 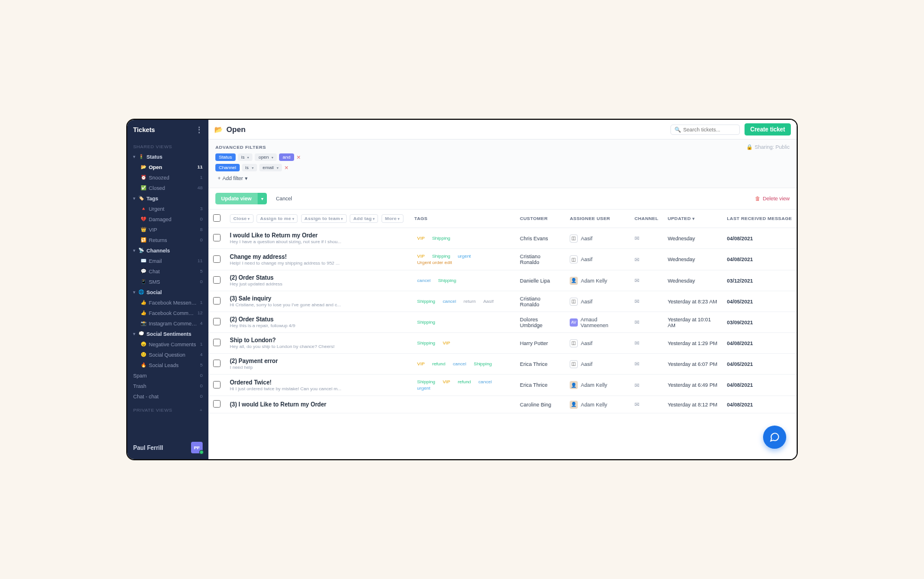 I want to click on bulk-assign-team-button: Assign to team ▾, so click(x=324, y=219).